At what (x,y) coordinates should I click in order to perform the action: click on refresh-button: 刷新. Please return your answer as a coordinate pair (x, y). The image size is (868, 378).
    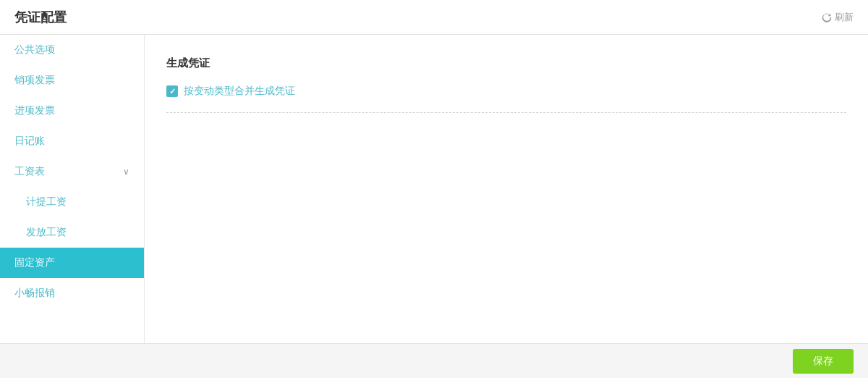
    Looking at the image, I should click on (838, 17).